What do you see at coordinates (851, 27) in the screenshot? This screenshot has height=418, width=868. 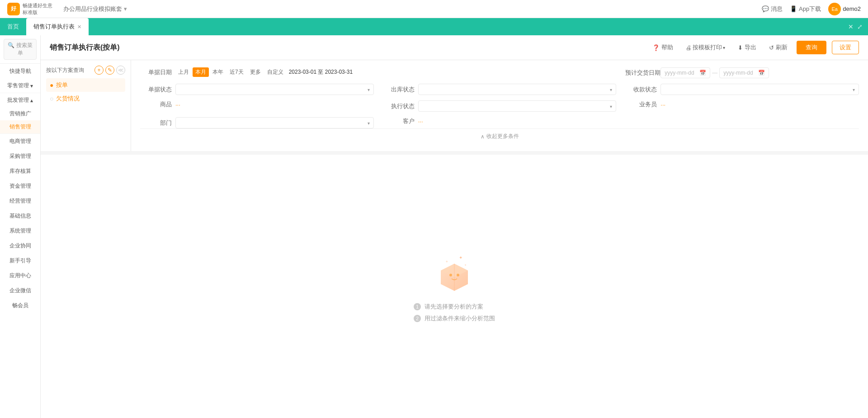 I see `tab-close-all-icon: ✕` at bounding box center [851, 27].